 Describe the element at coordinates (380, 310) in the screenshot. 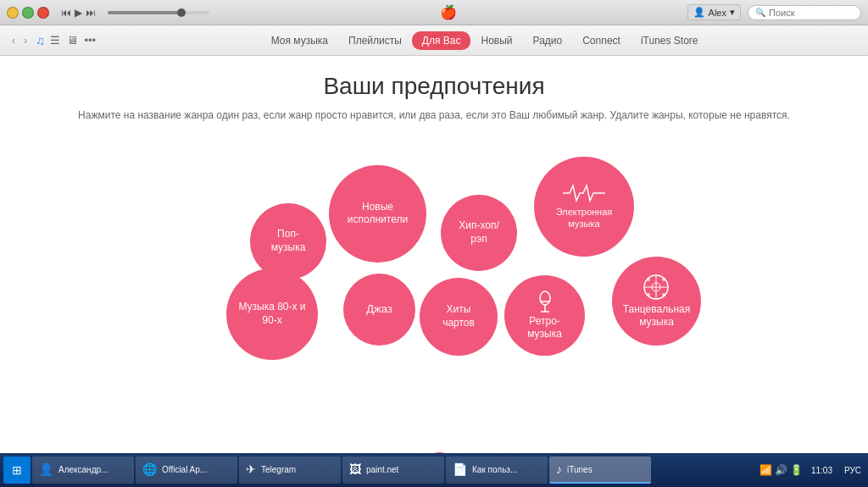

I see `bubble-jazz: Джаз` at that location.